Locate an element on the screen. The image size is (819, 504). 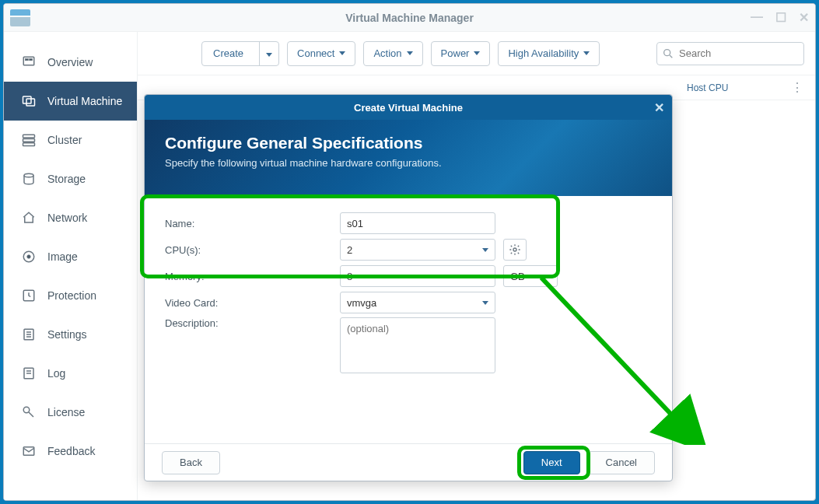
feedback-icon is located at coordinates (29, 451).